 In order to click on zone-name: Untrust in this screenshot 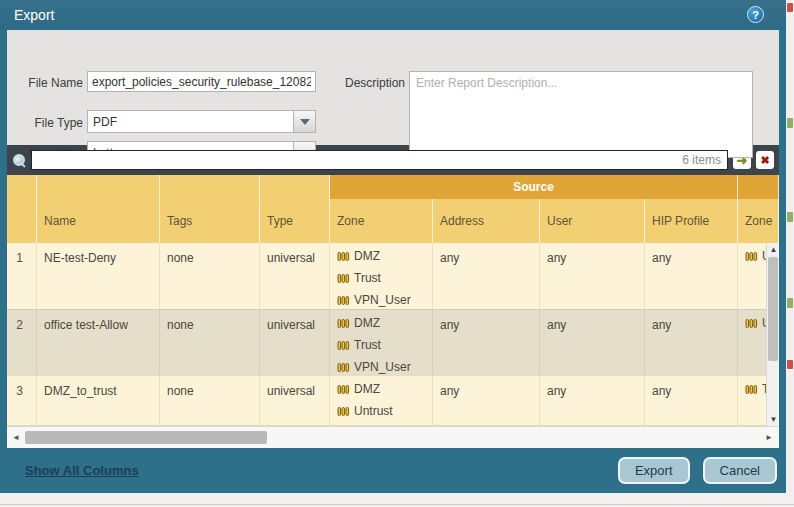, I will do `click(374, 411)`.